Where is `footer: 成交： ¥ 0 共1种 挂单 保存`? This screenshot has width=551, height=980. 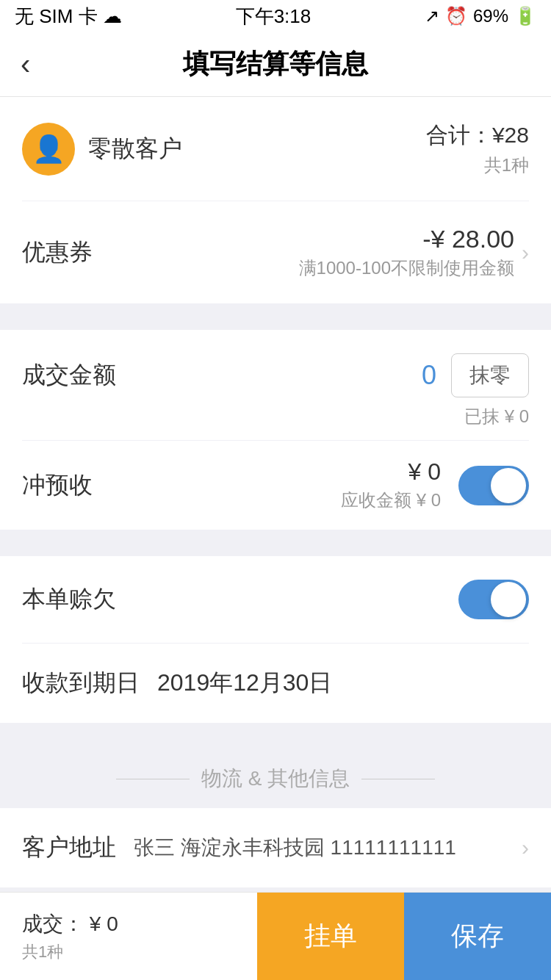 footer: 成交： ¥ 0 共1种 挂单 保存 is located at coordinates (276, 936).